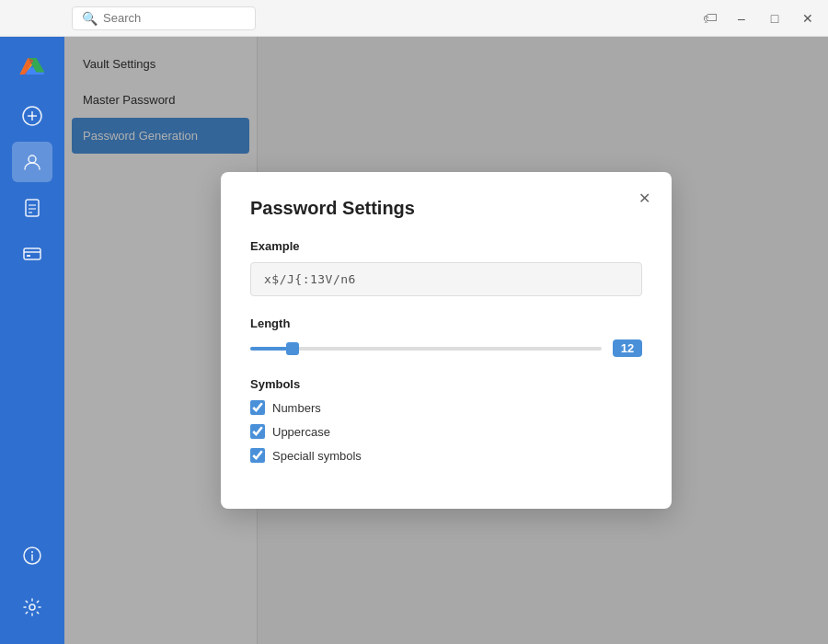 This screenshot has width=828, height=644. I want to click on length-section: Length 12, so click(446, 337).